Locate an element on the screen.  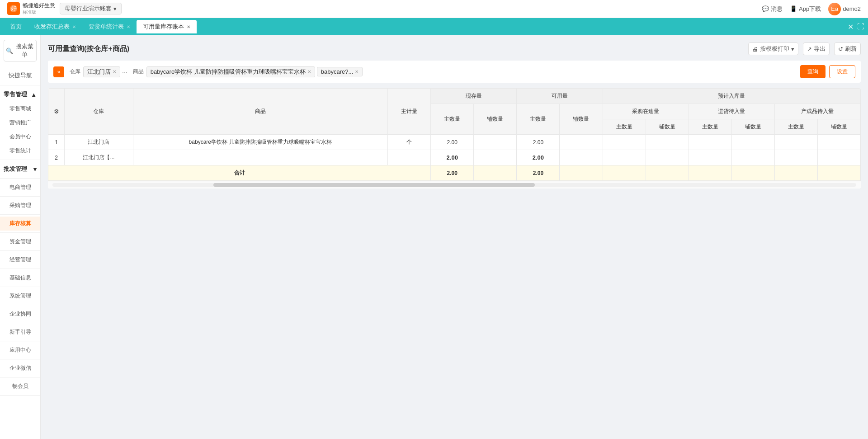
user-menu: Ea demo2 is located at coordinates (844, 9).